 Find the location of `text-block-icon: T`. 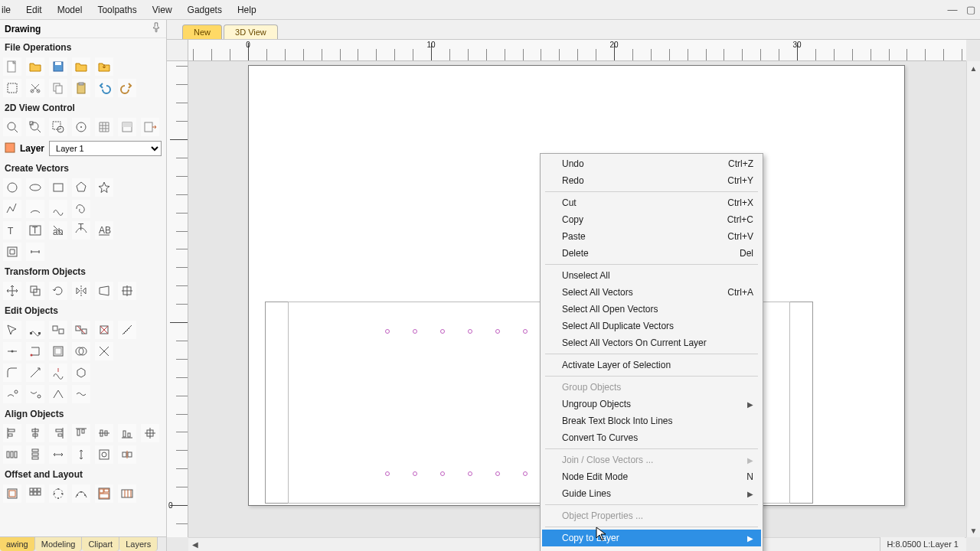

text-block-icon: T is located at coordinates (35, 230).